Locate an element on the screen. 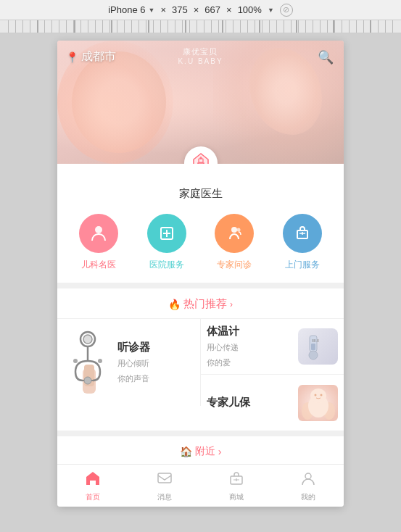  message-nav-icon is located at coordinates (165, 480).